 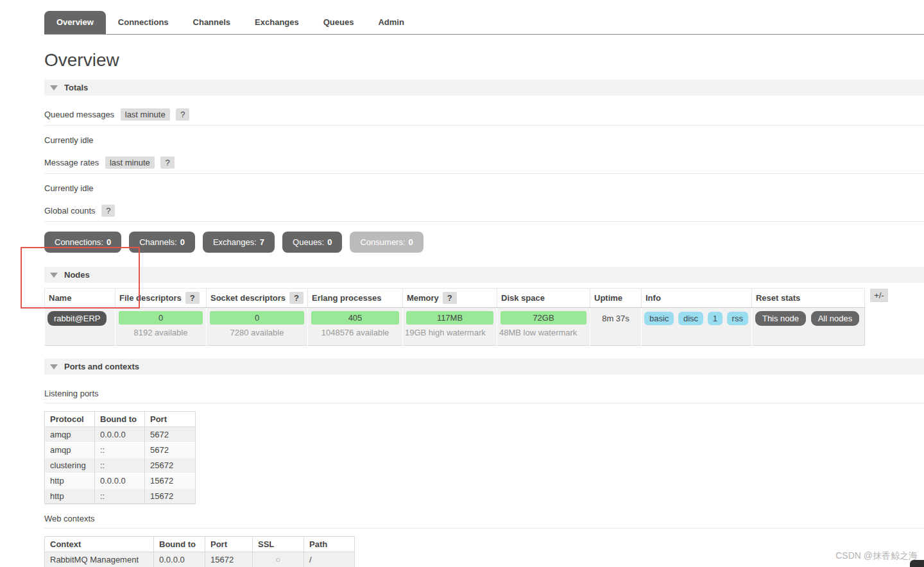 I want to click on nodes-col-socket-descriptors: Socket descriptors?, so click(x=257, y=298).